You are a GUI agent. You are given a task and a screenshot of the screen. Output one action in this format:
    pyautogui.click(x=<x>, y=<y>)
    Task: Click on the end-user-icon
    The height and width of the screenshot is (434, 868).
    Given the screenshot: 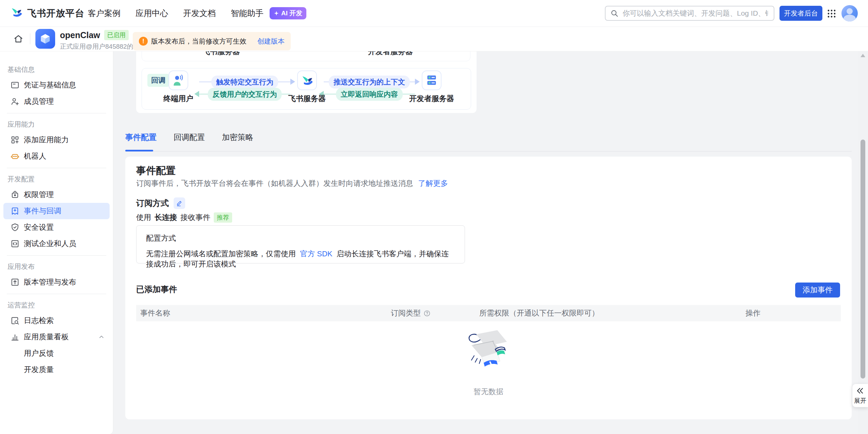 What is the action you would take?
    pyautogui.click(x=178, y=80)
    